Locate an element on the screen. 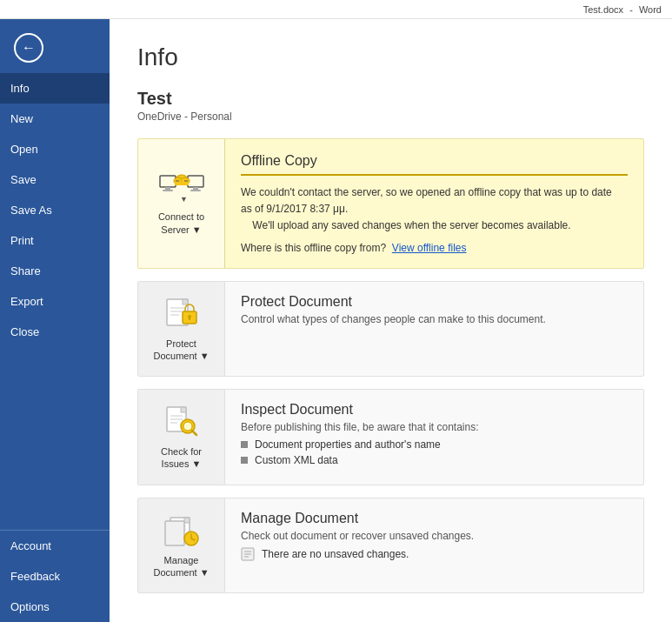 This screenshot has width=672, height=622. offline-banner-content: Offline Copy We couldn't contact the ser… is located at coordinates (435, 204).